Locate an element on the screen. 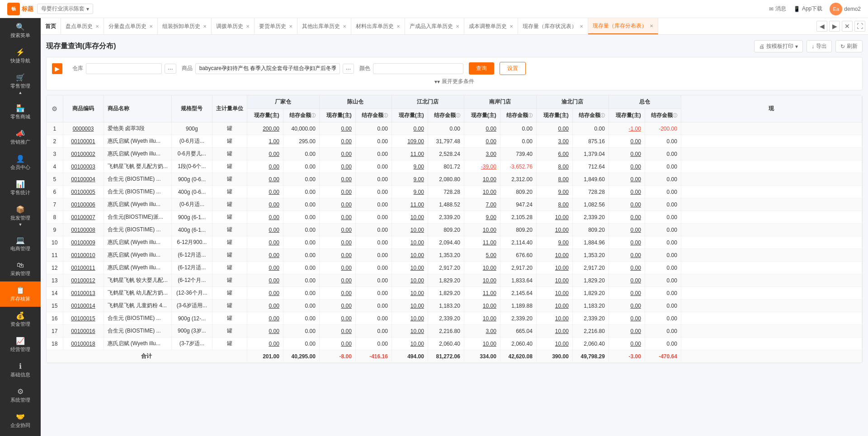 The height and width of the screenshot is (436, 868). tab-fullscreen-btn: ⛶ is located at coordinates (860, 26).